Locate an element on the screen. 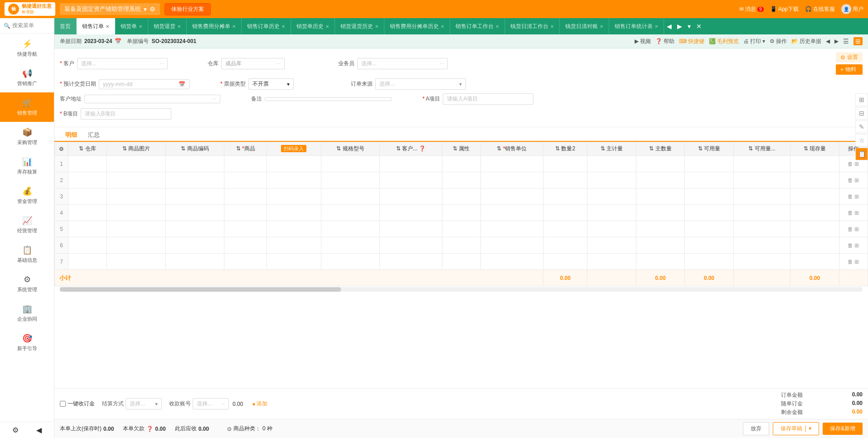 The height and width of the screenshot is (438, 868). tab-order-history-close: ✕ is located at coordinates (283, 26).